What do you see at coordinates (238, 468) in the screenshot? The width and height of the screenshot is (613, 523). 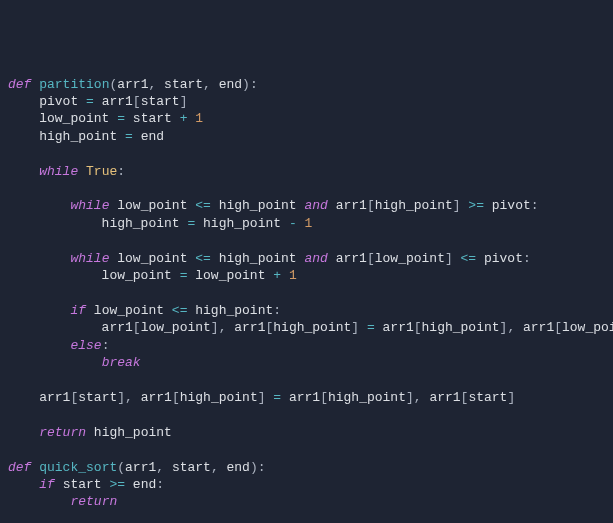 I see `code-token: end` at bounding box center [238, 468].